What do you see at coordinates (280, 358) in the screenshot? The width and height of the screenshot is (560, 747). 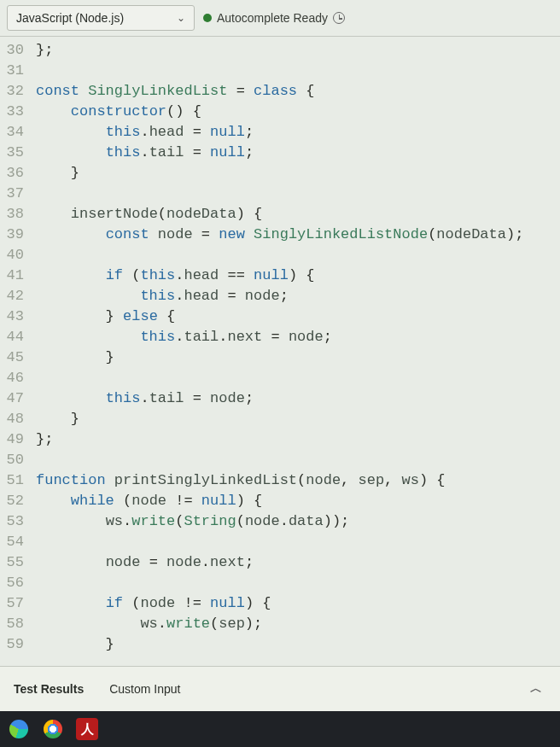 I see `code-line: 45 }` at bounding box center [280, 358].